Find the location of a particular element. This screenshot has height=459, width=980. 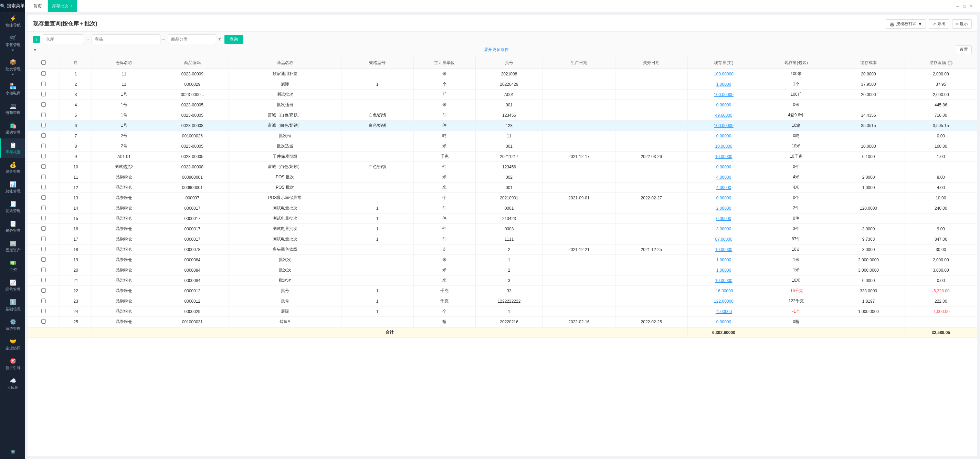

tab-close-button: × is located at coordinates (72, 6).